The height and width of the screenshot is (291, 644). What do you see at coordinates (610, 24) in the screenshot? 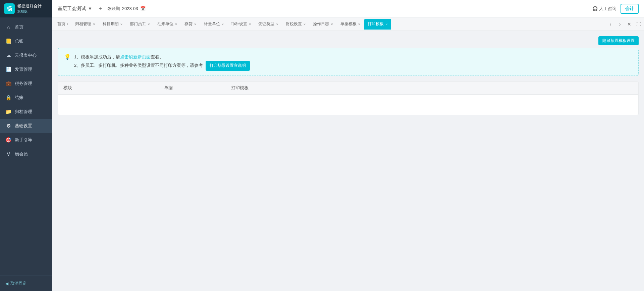
I see `tab-scroll-left: ‹` at bounding box center [610, 24].